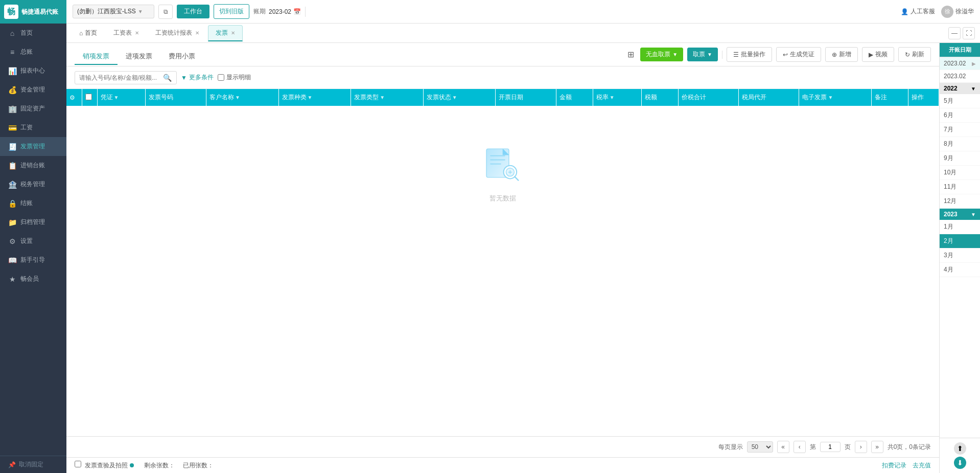 The width and height of the screenshot is (980, 473). Describe the element at coordinates (631, 54) in the screenshot. I see `grid-view-icon: ⊞` at that location.